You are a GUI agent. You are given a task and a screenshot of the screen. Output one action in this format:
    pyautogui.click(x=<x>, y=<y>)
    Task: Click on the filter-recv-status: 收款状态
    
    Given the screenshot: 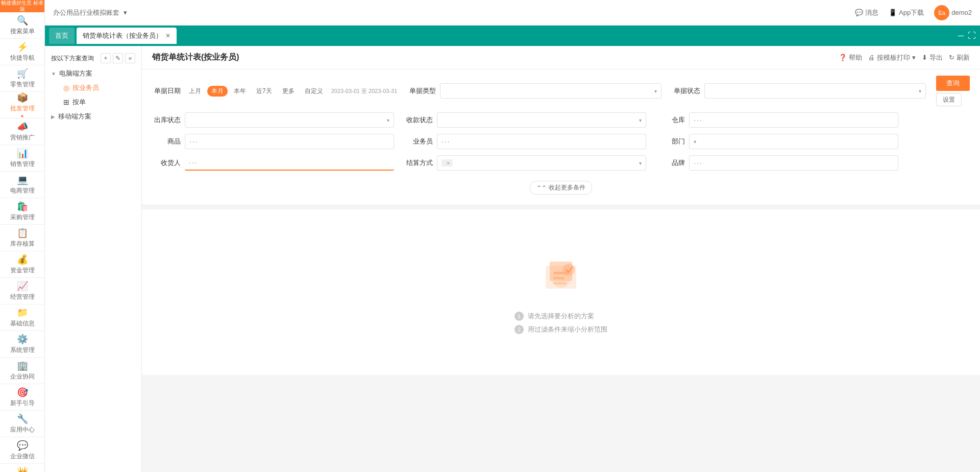 What is the action you would take?
    pyautogui.click(x=525, y=120)
    